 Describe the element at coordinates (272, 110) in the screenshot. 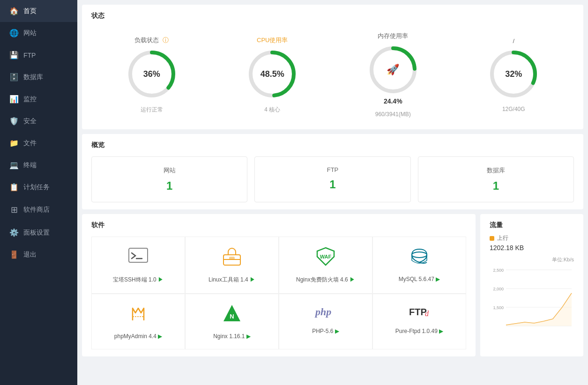

I see `gauge-cpu-sub: 4 核心` at that location.